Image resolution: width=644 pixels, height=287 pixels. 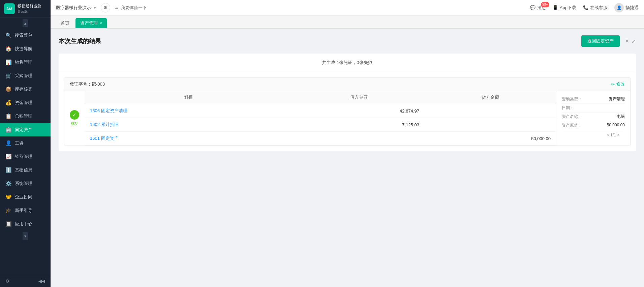 What do you see at coordinates (25, 144) in the screenshot?
I see `sidebar: AtA 畅捷通好业财 普及版 ▲ 🔍 搜索菜单 🏠 快捷导航 📊 销售管理 🛒 …` at bounding box center [25, 144].